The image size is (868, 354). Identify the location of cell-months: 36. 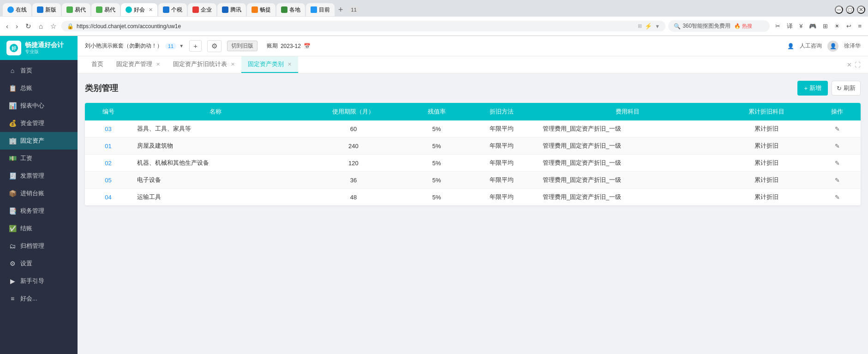
(353, 180).